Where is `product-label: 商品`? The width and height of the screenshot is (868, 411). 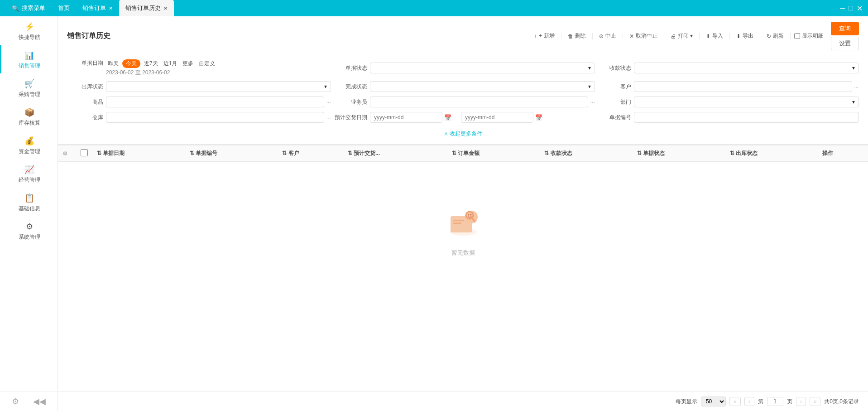
product-label: 商品 is located at coordinates (85, 102).